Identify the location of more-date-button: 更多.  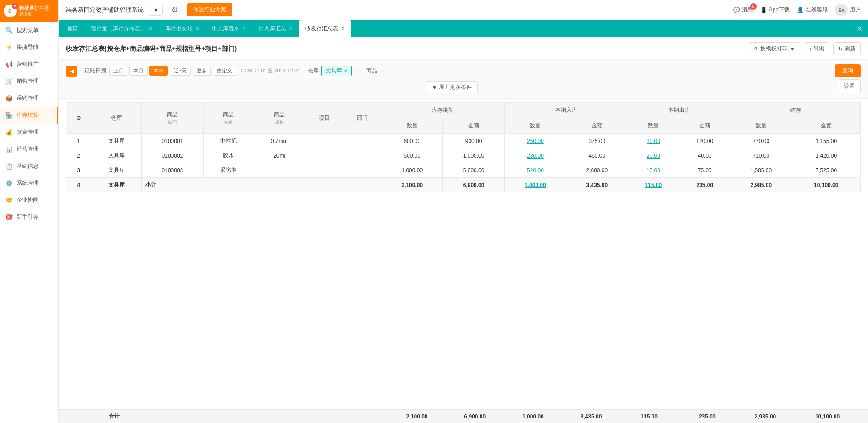
(202, 71).